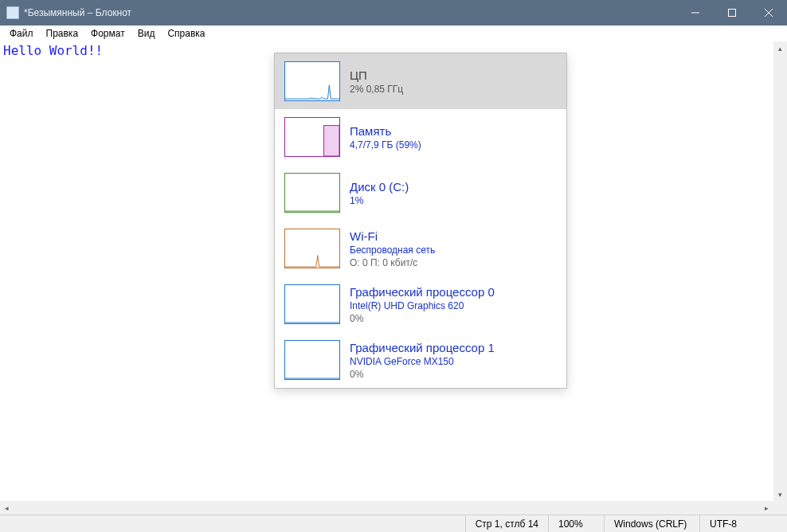 The width and height of the screenshot is (787, 532). Describe the element at coordinates (392, 236) in the screenshot. I see `perf-wifi-title: Wi-Fi` at that location.